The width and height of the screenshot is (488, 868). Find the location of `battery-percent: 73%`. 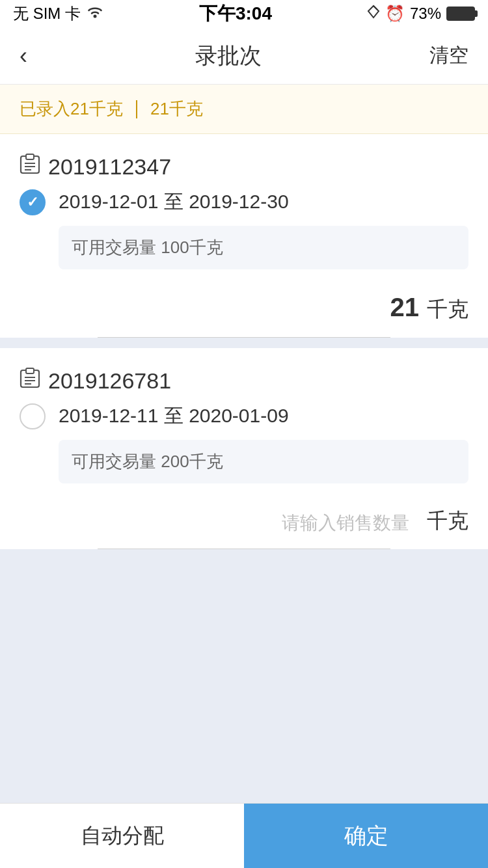

battery-percent: 73% is located at coordinates (426, 14).